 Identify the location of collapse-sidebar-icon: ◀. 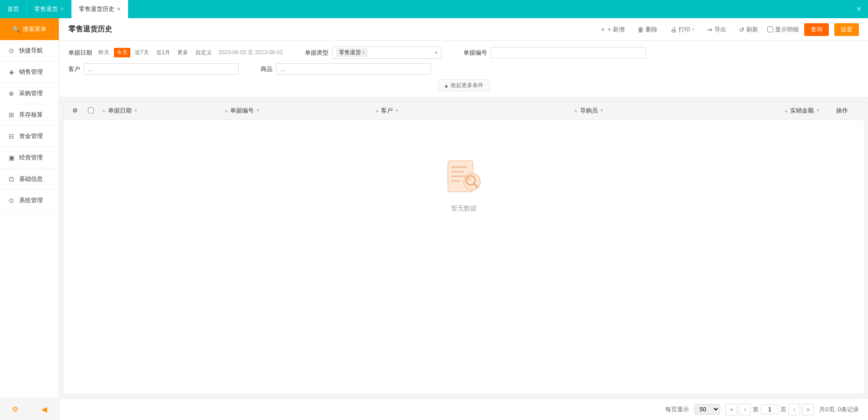
(44, 409).